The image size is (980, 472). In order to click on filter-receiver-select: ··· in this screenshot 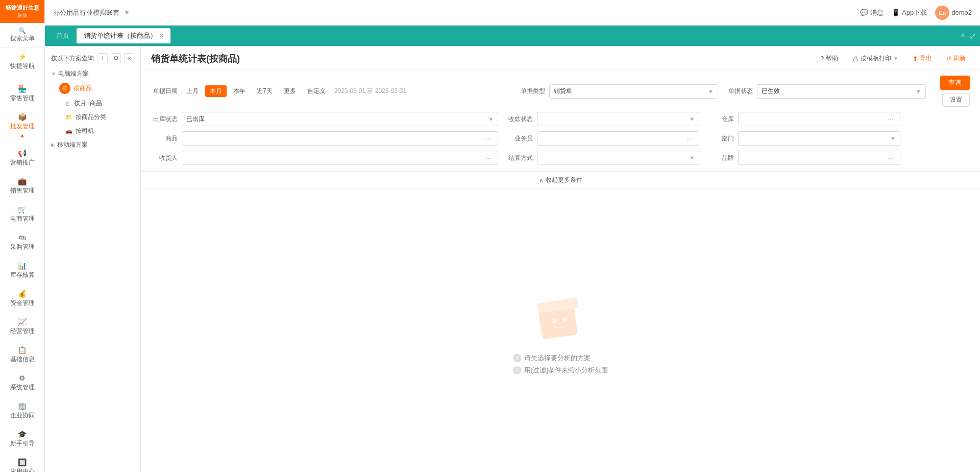, I will do `click(340, 158)`.